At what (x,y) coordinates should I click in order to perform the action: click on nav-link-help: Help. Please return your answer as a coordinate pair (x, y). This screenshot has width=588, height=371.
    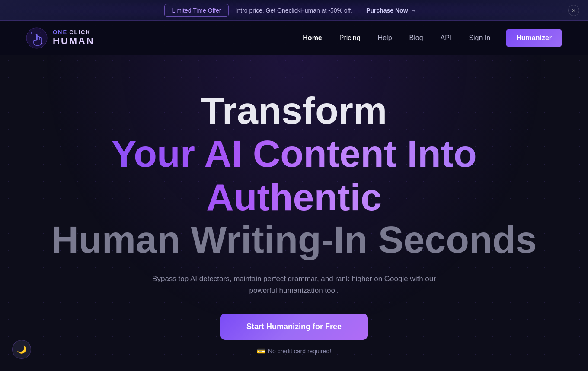
    Looking at the image, I should click on (385, 38).